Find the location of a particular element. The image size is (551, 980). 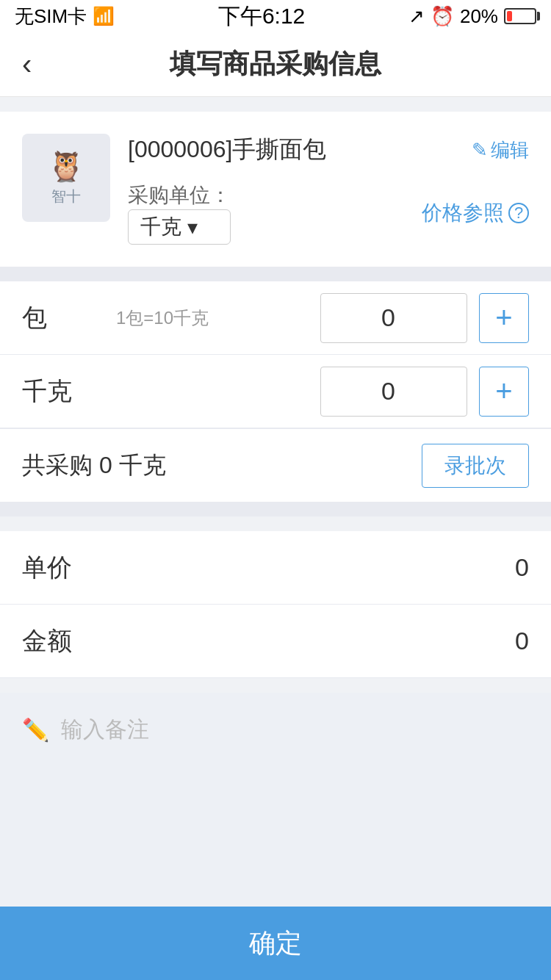

price-ref-label: 价格参照 is located at coordinates (463, 213).